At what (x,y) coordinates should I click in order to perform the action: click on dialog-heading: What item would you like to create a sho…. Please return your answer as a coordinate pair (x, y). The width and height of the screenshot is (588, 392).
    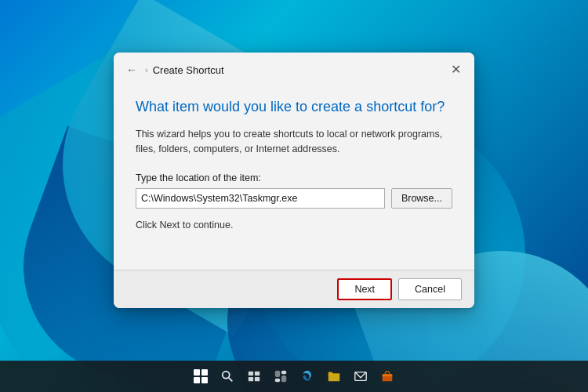
    Looking at the image, I should click on (294, 107).